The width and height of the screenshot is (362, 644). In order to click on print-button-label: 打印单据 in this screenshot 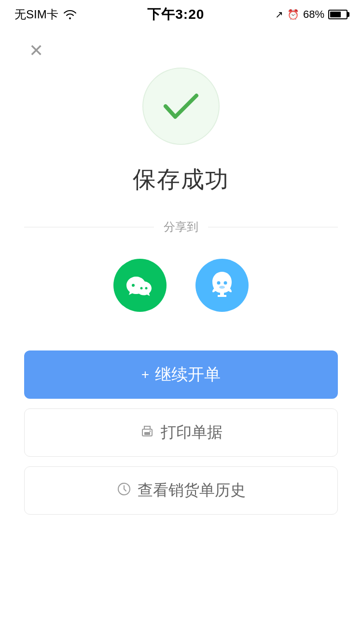, I will do `click(192, 433)`.